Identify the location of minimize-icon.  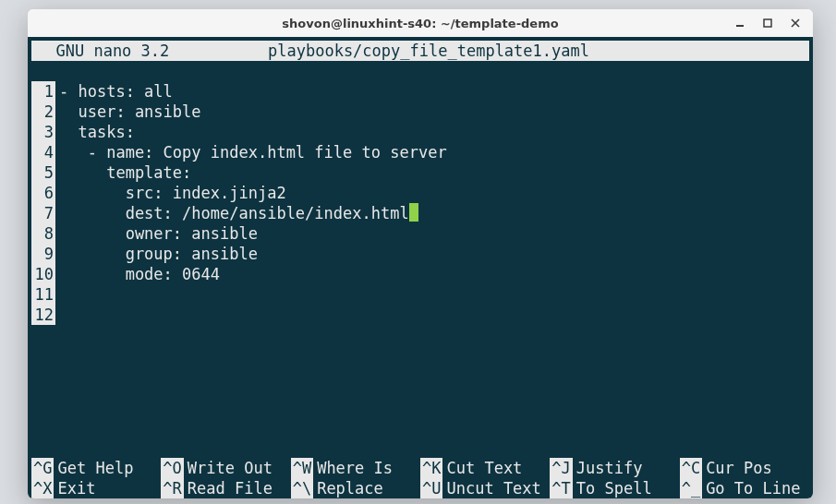
(740, 23).